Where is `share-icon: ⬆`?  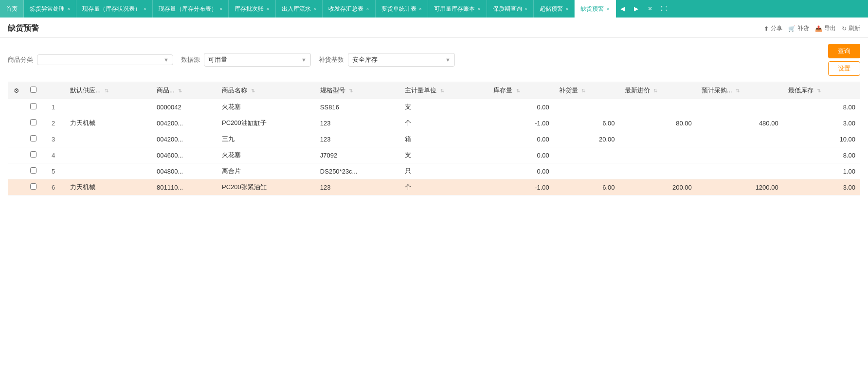
share-icon: ⬆ is located at coordinates (766, 29).